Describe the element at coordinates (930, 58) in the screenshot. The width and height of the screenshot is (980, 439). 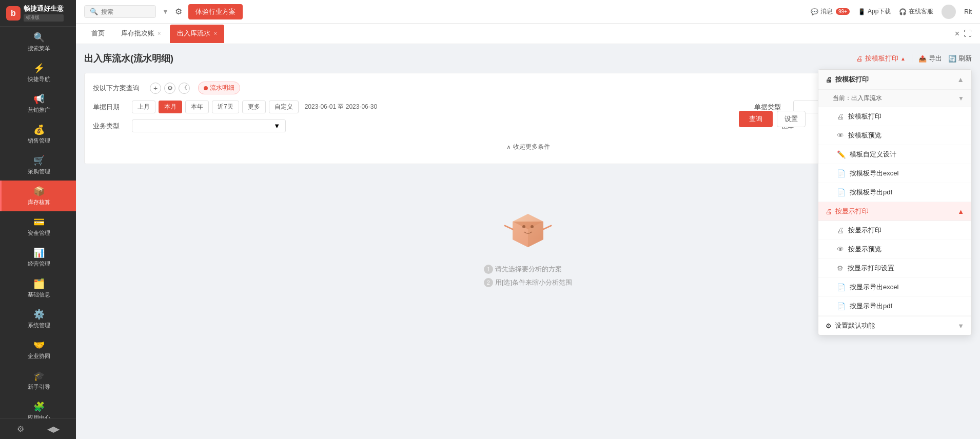
I see `export-btn: 📤 导出` at that location.